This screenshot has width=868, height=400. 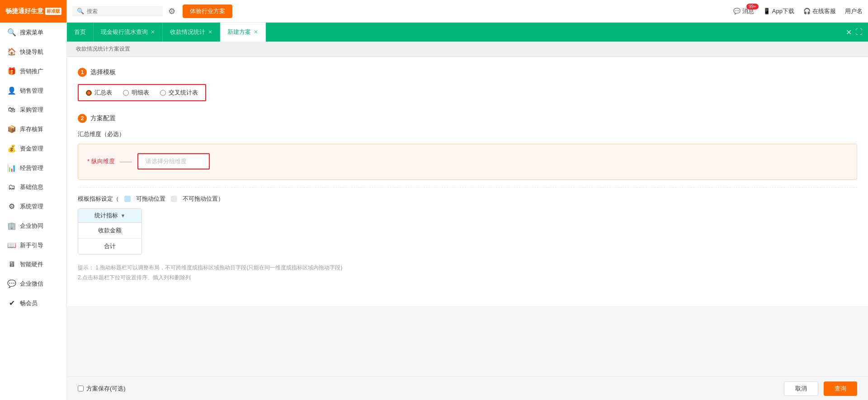 I want to click on radio-cross-label: 交叉统计表, so click(x=184, y=93).